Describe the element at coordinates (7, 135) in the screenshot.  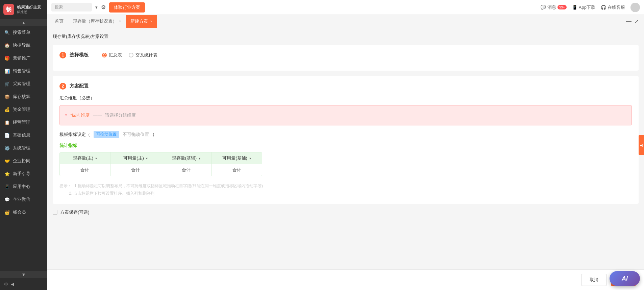
I see `doc-icon: 📄` at that location.